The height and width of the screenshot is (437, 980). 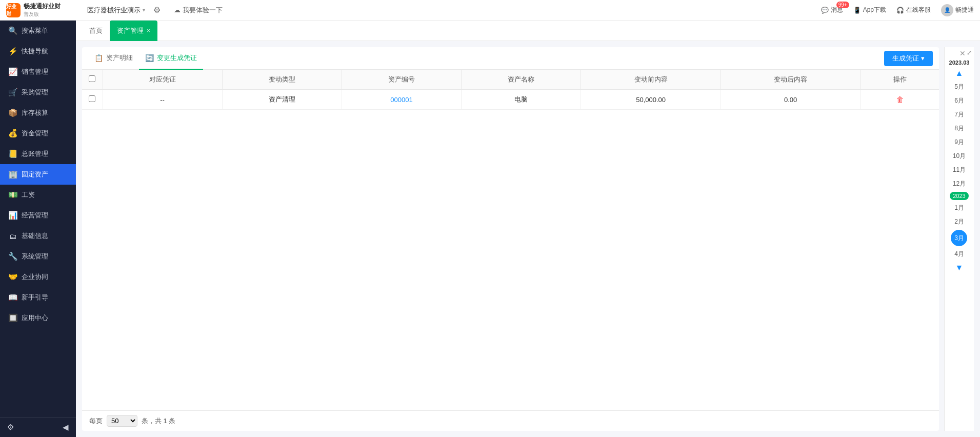 I want to click on sidebar-item-label: 固定资产, so click(x=35, y=174).